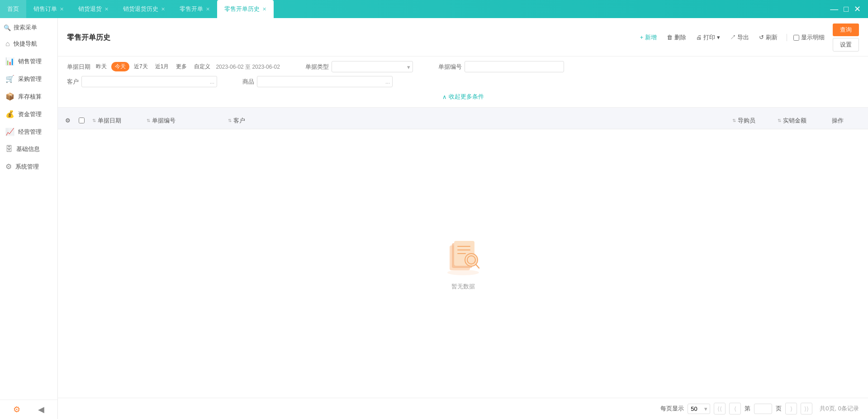 Image resolution: width=868 pixels, height=419 pixels. I want to click on pagination: 每页显示 20 50 100 200 ⟨⟨ ⟨ 第 1 页 ⟩ ⟩⟩ 共0页, …, so click(463, 409).